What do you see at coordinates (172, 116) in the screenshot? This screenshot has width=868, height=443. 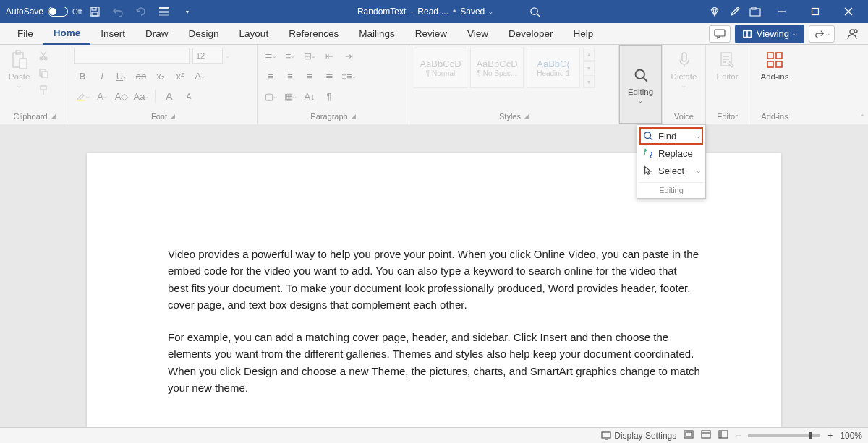 I see `font-launcher-icon: ◢` at bounding box center [172, 116].